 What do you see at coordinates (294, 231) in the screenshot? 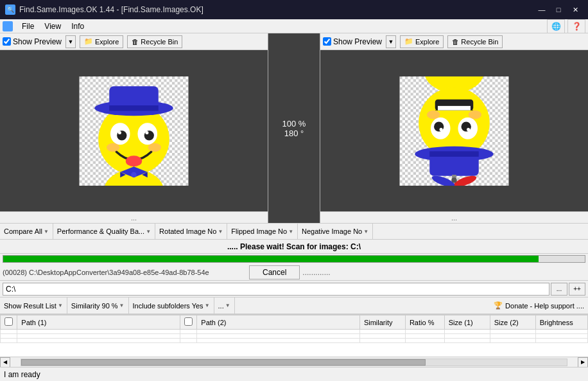
I see `controls-row: Compare All ▼ Performance & Quality Ba..…` at bounding box center [294, 231].